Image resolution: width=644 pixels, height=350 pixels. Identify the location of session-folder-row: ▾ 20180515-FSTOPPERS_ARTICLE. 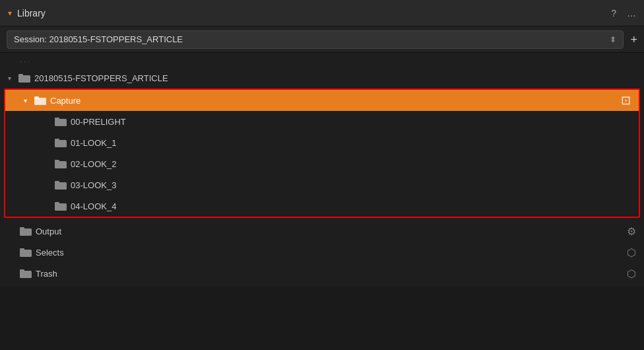
(322, 78).